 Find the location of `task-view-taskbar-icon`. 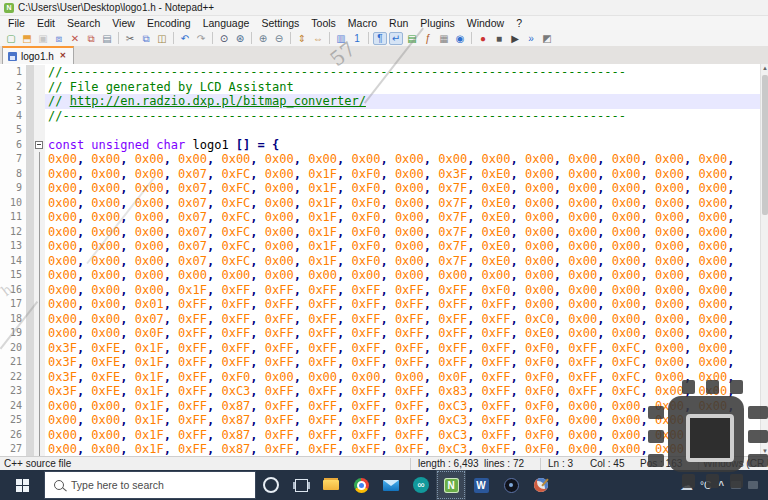

task-view-taskbar-icon is located at coordinates (301, 485).